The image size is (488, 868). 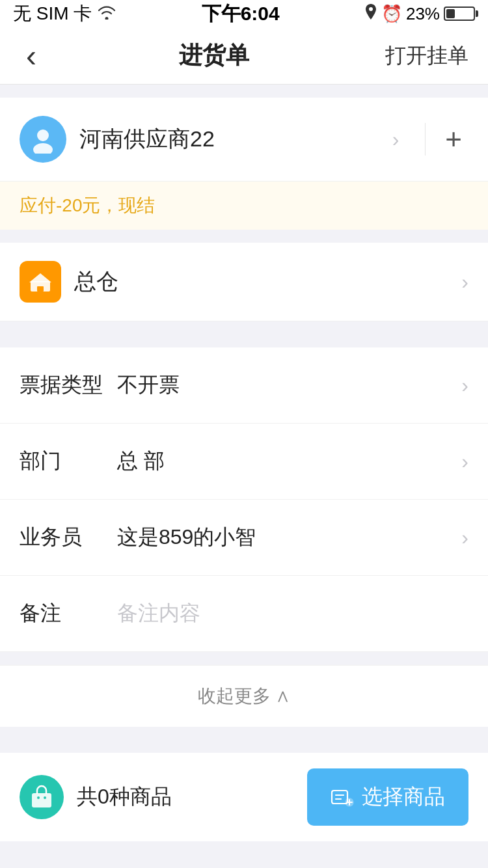 What do you see at coordinates (465, 537) in the screenshot?
I see `salesperson-chevron-icon: ›` at bounding box center [465, 537].